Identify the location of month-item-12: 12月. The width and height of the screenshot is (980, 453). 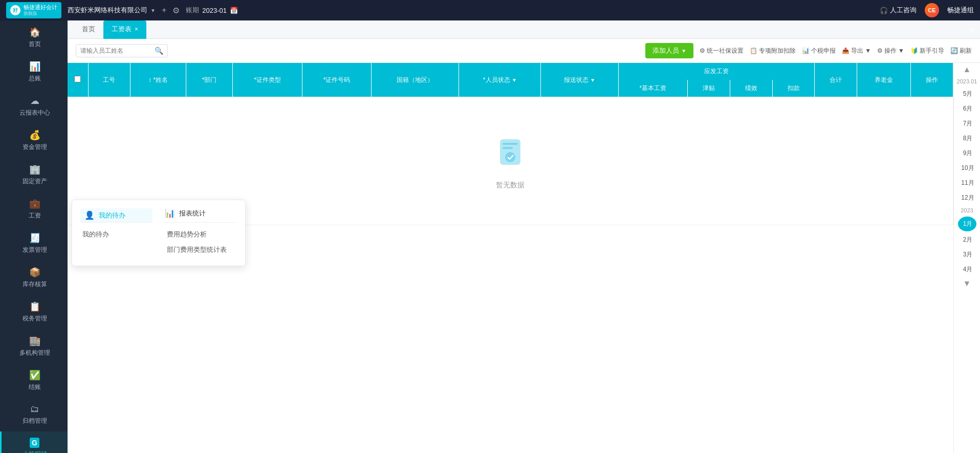
(967, 198).